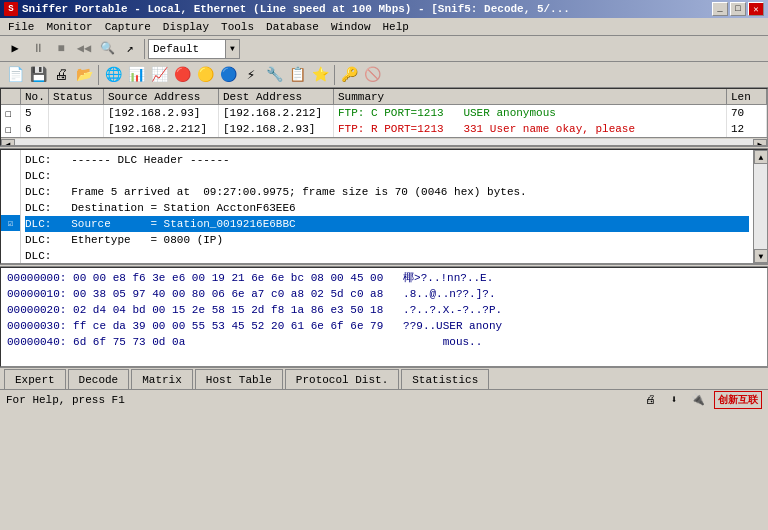 The image size is (768, 530). What do you see at coordinates (69, 27) in the screenshot?
I see `menu-monitor: Monitor` at bounding box center [69, 27].